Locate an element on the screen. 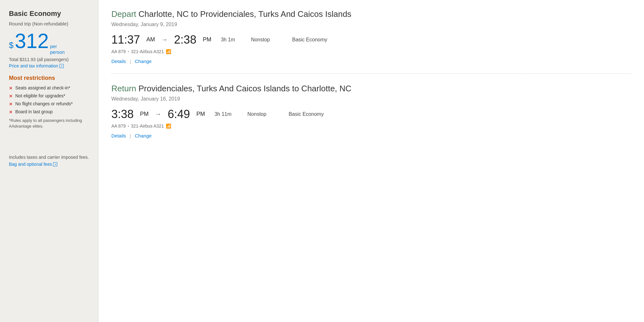 The width and height of the screenshot is (644, 322). depart-change-link: Change is located at coordinates (143, 61).